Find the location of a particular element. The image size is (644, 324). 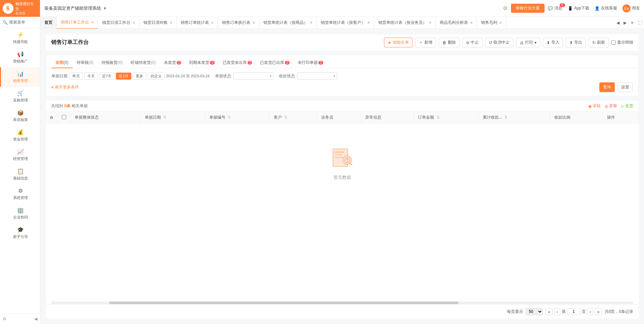

filter-tab-pending-review: 待审核(0) is located at coordinates (85, 63).